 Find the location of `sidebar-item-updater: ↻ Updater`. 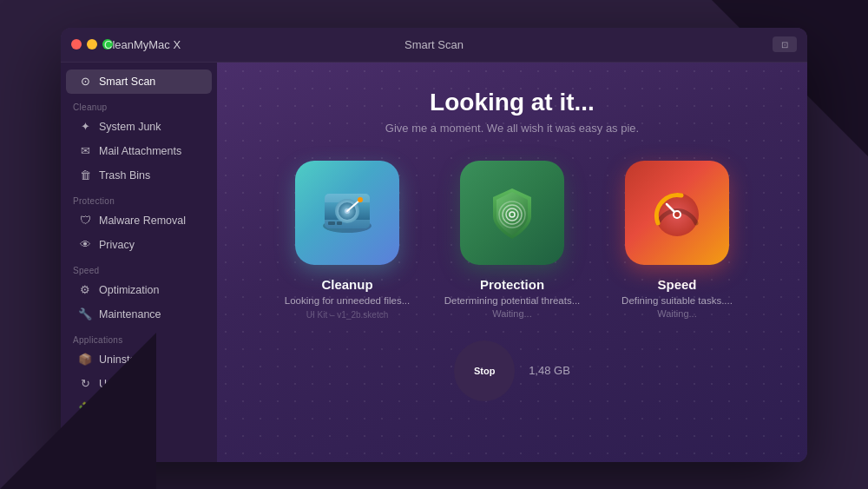

sidebar-item-updater: ↻ Updater is located at coordinates (139, 384).